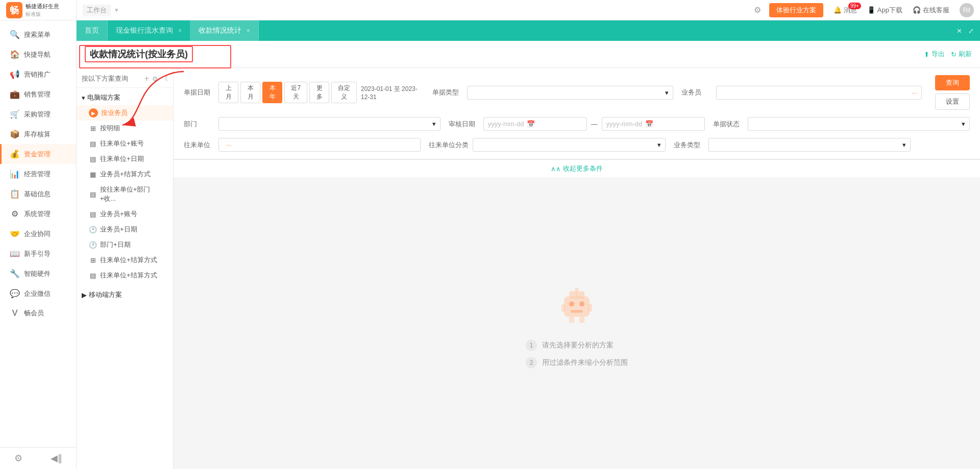 Image resolution: width=980 pixels, height=469 pixels. I want to click on department-select: ▾, so click(330, 124).